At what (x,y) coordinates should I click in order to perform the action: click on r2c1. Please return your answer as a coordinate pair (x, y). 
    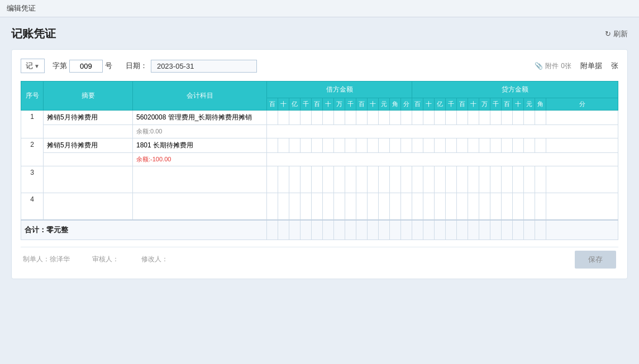
    Looking at the image, I should click on (418, 146).